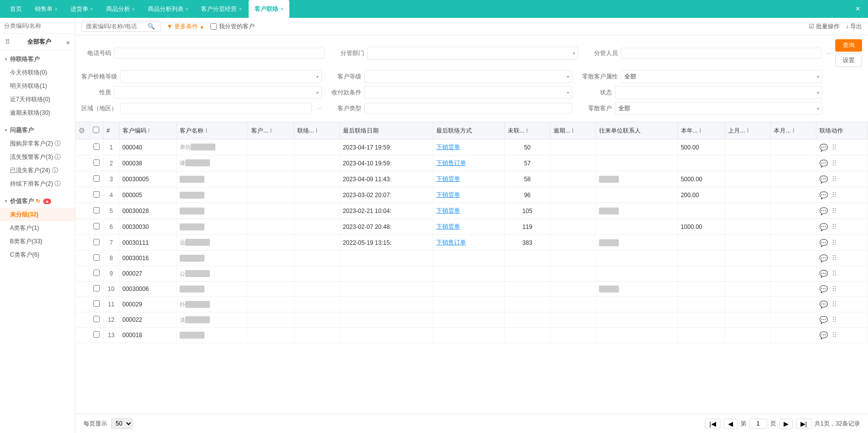 This screenshot has height=433, width=868. I want to click on col-settings: ⚙, so click(82, 131).